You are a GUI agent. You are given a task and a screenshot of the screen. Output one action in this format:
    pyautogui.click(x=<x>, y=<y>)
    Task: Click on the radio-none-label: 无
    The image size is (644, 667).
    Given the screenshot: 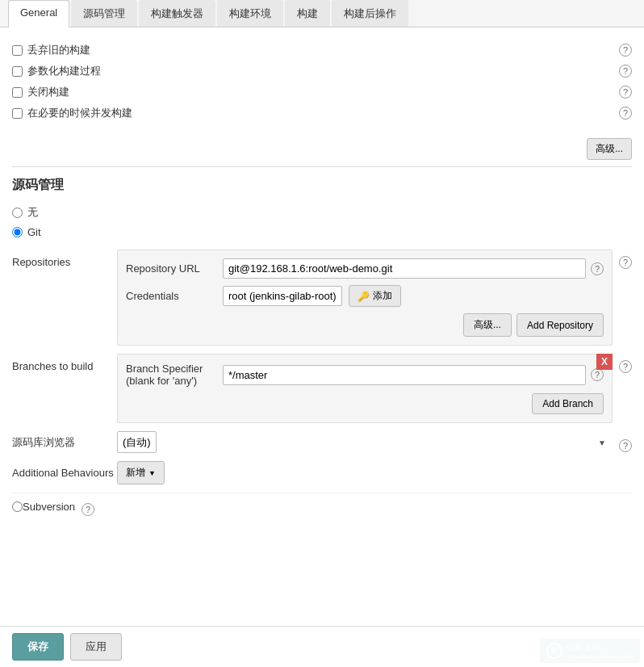 What is the action you would take?
    pyautogui.click(x=32, y=212)
    